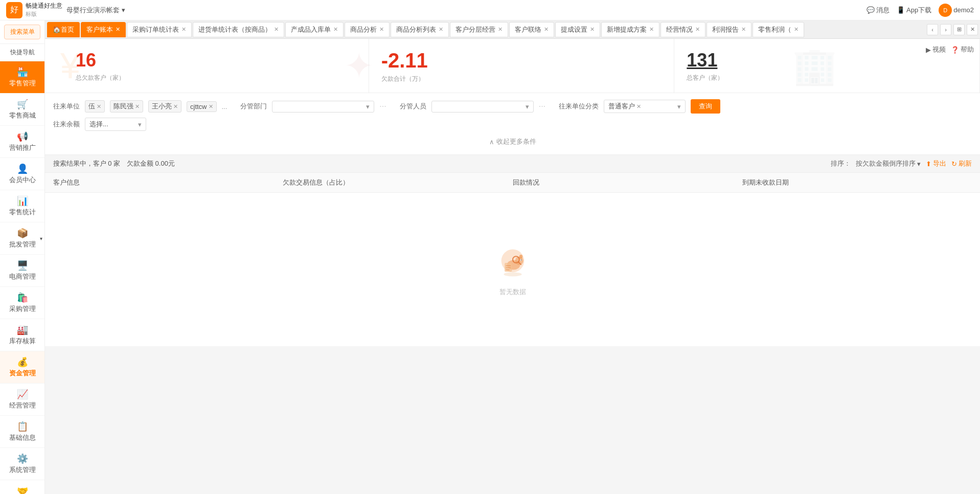 The height and width of the screenshot is (494, 980). Describe the element at coordinates (542, 106) in the screenshot. I see `person-more-btn: ···` at that location.